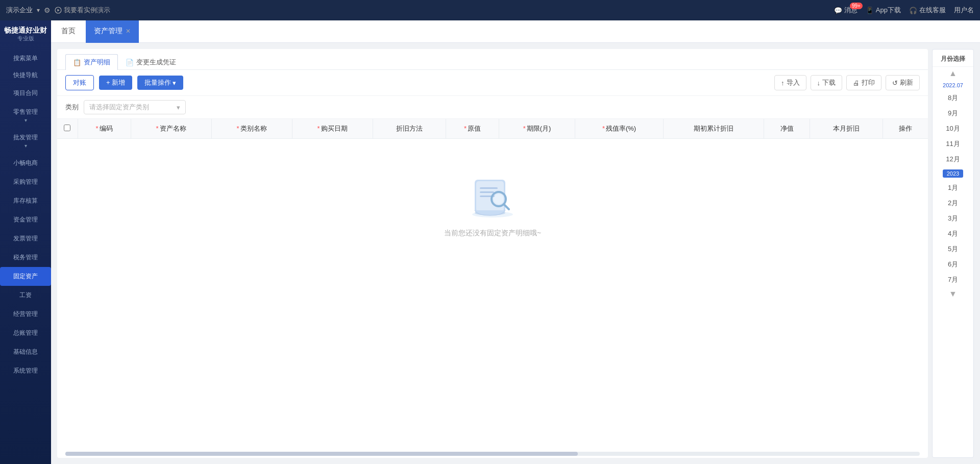 Image resolution: width=980 pixels, height=464 pixels. What do you see at coordinates (26, 277) in the screenshot?
I see `sidebar-item-assets: 固定资产` at bounding box center [26, 277].